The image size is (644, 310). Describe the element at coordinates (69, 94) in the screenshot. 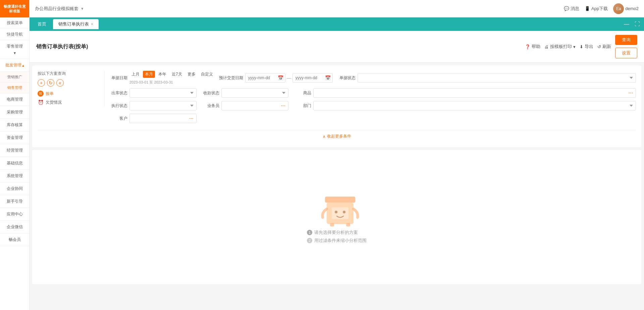

I see `scheme-item-by-order: 按 按单` at that location.